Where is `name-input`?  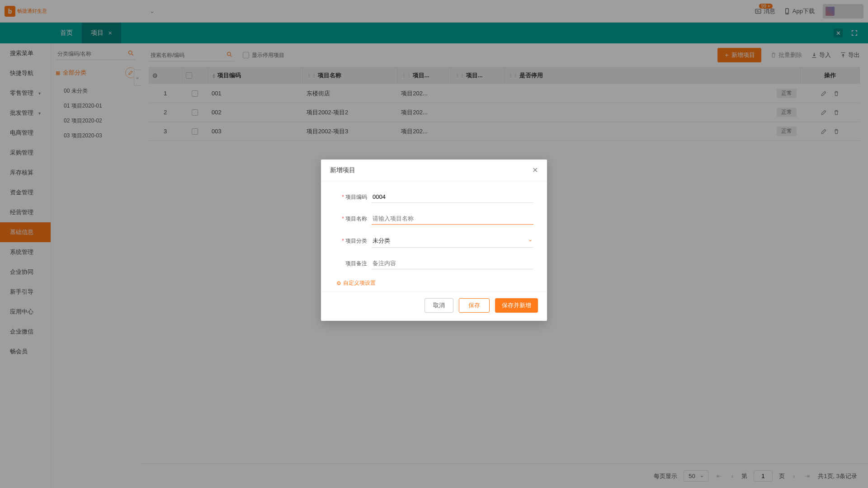
name-input is located at coordinates (453, 219).